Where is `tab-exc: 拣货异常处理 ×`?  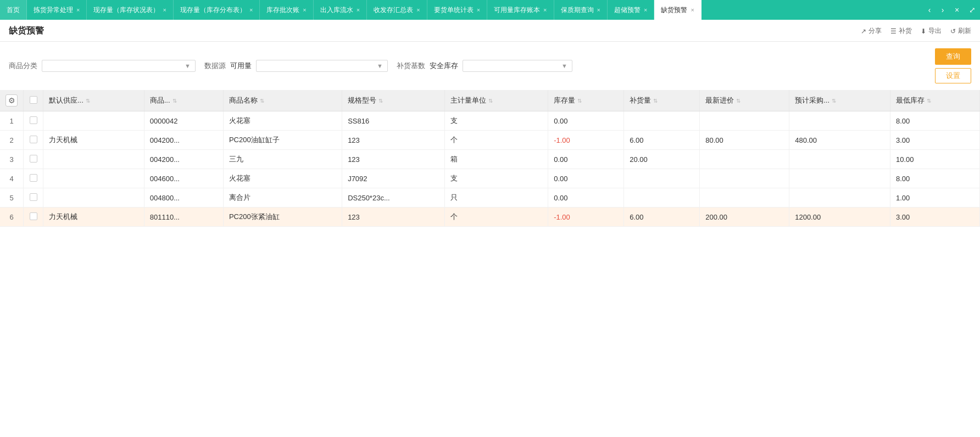 tab-exc: 拣货异常处理 × is located at coordinates (57, 10).